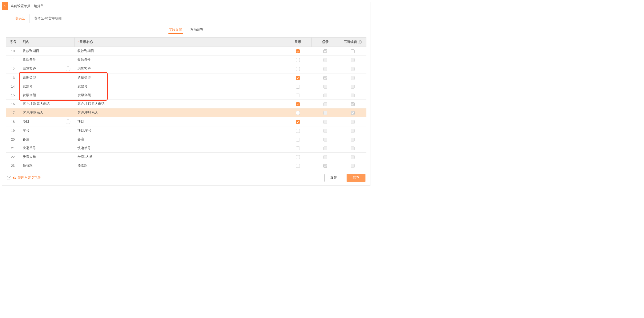 The image size is (644, 318). I want to click on col-name-text: 收款条件, so click(30, 60).